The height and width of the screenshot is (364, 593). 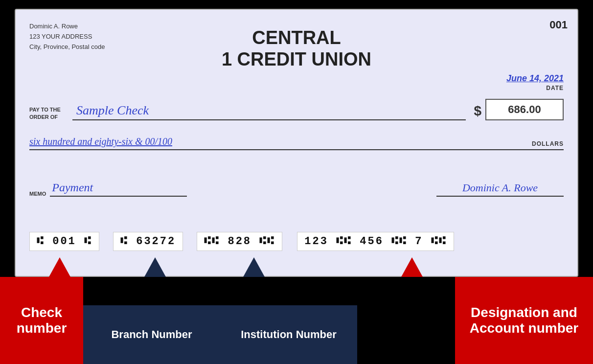 I want to click on dollars-label: DOLLARS, so click(x=548, y=144).